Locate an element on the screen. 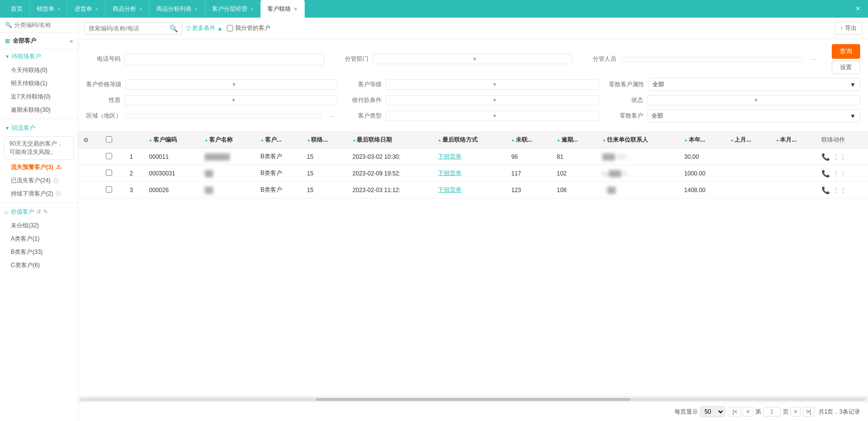 The image size is (868, 421). export-button: ↑ 导出 is located at coordinates (848, 28).